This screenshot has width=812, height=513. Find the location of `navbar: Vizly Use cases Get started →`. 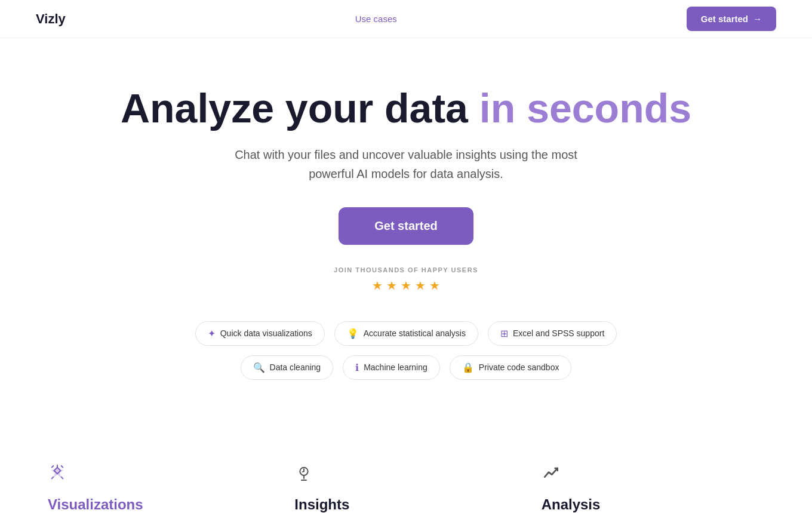

navbar: Vizly Use cases Get started → is located at coordinates (406, 19).